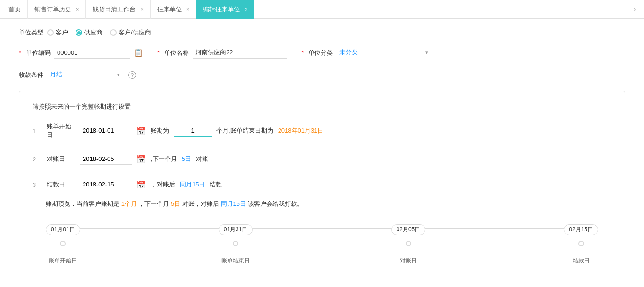 The height and width of the screenshot is (287, 644). What do you see at coordinates (93, 33) in the screenshot?
I see `radio-supplier-label: 供应商` at bounding box center [93, 33].